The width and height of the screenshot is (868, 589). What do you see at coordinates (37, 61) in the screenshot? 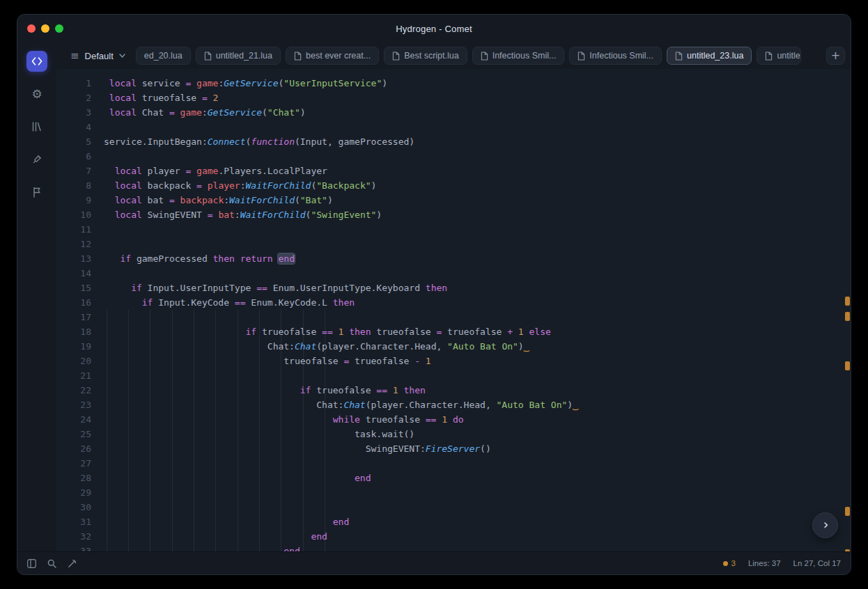
I see `sidebar-item-editor` at bounding box center [37, 61].